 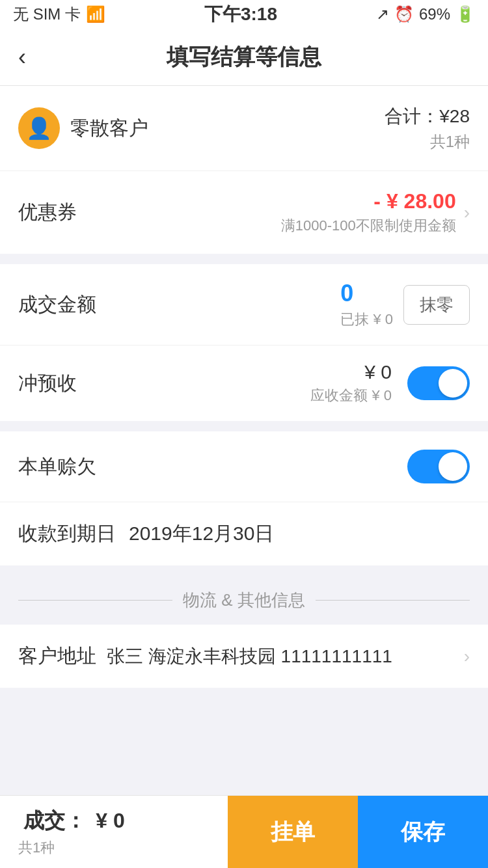 What do you see at coordinates (244, 212) in the screenshot?
I see `coupon-row: 优惠券 - ¥ 28.00 满1000-100不限制使用金额 ›` at bounding box center [244, 212].